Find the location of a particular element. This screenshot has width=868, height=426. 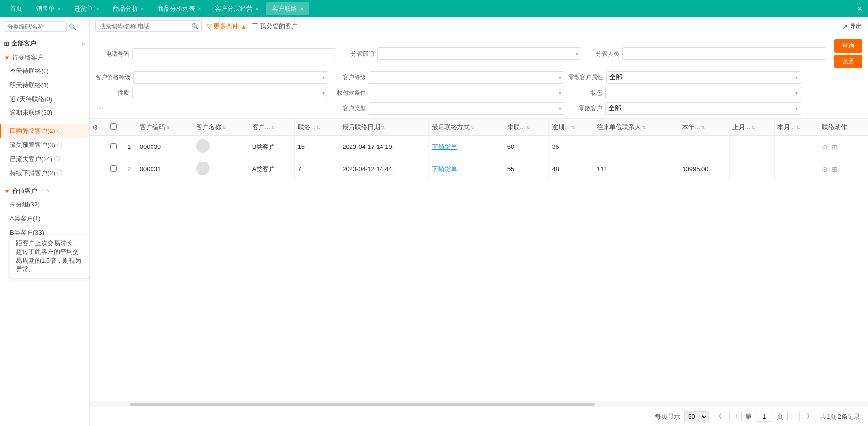

export-button: ↗ 导出 is located at coordinates (852, 26).